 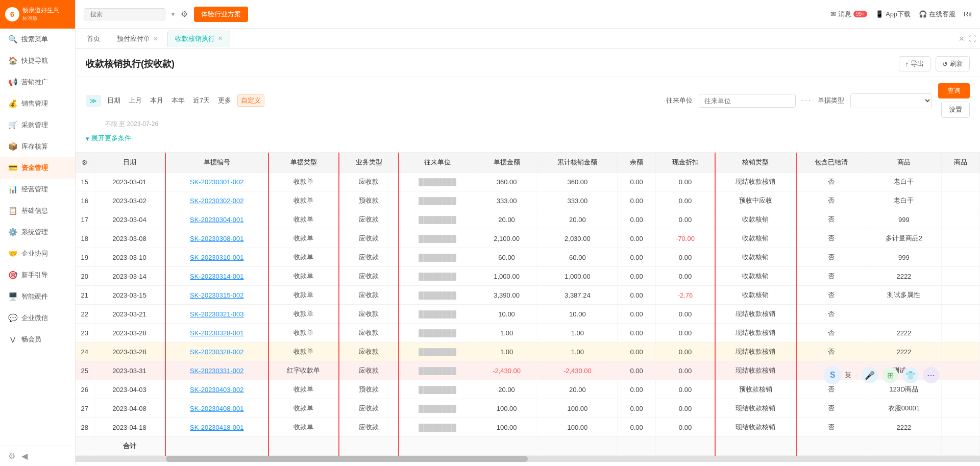 What do you see at coordinates (217, 201) in the screenshot?
I see `bill-no-link: SK-20230302-002` at bounding box center [217, 201].